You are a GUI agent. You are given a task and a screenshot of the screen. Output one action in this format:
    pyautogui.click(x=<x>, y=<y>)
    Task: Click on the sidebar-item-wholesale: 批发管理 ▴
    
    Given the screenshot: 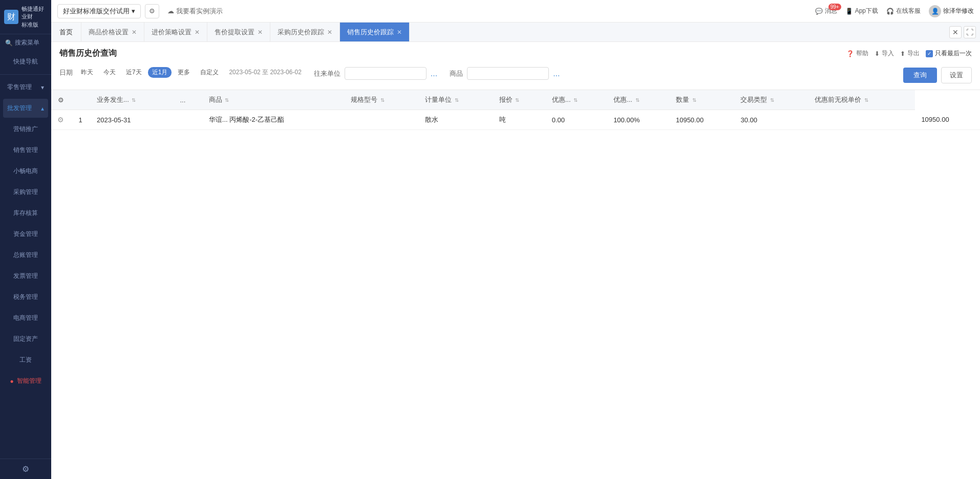 What is the action you would take?
    pyautogui.click(x=26, y=108)
    